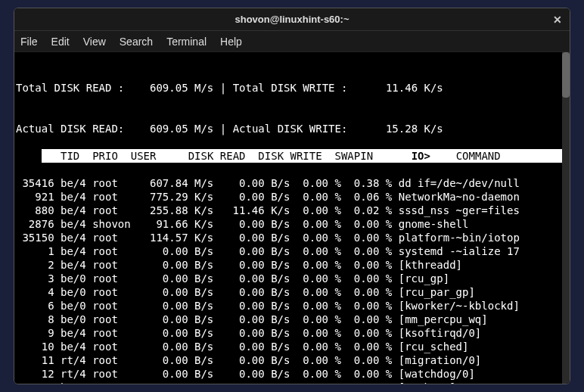  Describe the element at coordinates (292, 374) in the screenshot. I see `table-row: 12 rt/4 root 0.00 B/s 0.00 B/s 0.00 % 0.…` at that location.